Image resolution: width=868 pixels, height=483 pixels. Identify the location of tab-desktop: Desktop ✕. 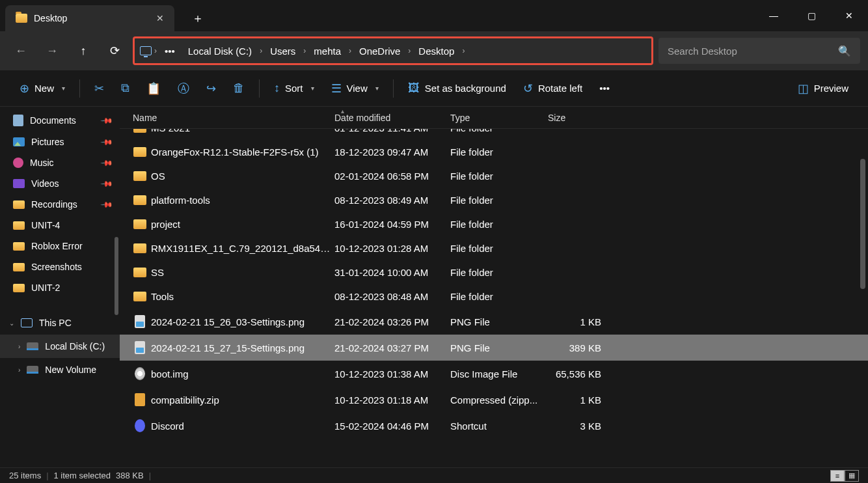
(90, 18).